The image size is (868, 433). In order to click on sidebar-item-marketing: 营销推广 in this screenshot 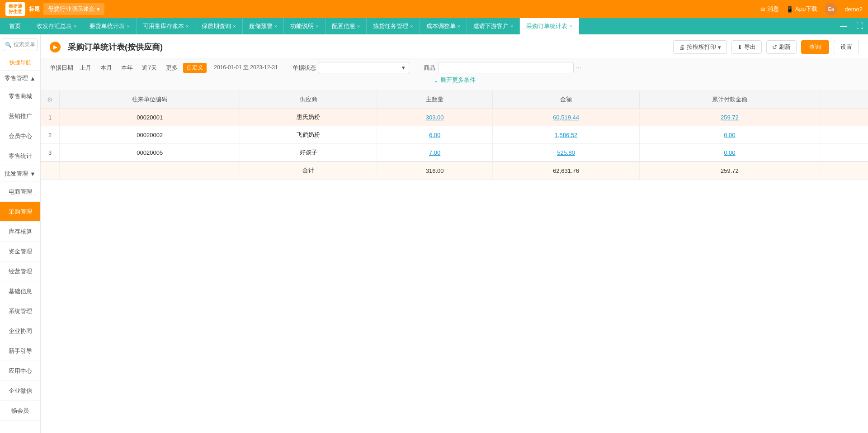, I will do `click(20, 116)`.